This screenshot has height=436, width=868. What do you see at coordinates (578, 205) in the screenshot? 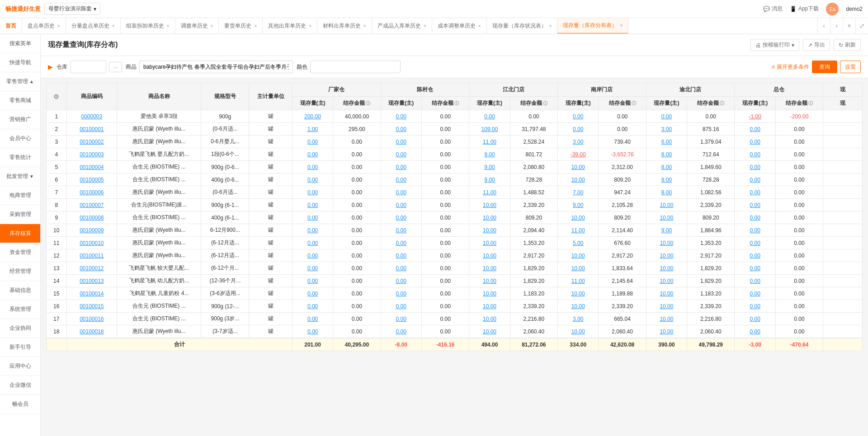
I see `cell-7-11: 9.00` at bounding box center [578, 205].